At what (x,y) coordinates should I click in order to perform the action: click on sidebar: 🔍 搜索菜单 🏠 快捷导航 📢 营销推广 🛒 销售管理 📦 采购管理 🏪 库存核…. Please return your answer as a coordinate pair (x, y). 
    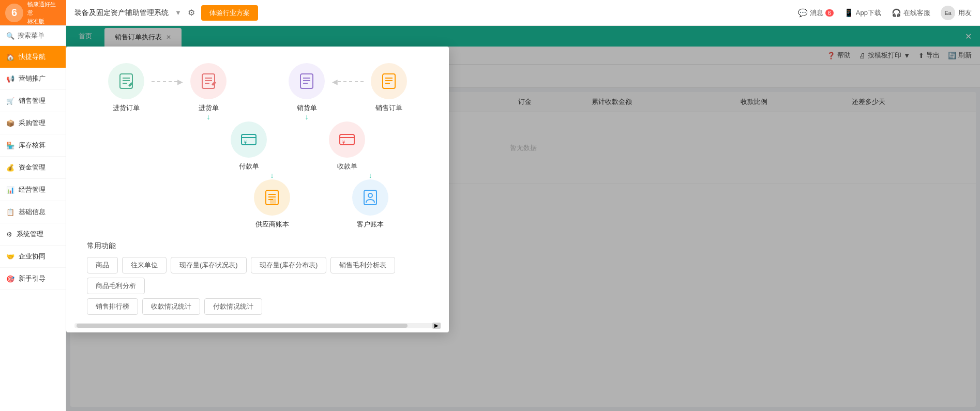
    Looking at the image, I should click on (33, 218).